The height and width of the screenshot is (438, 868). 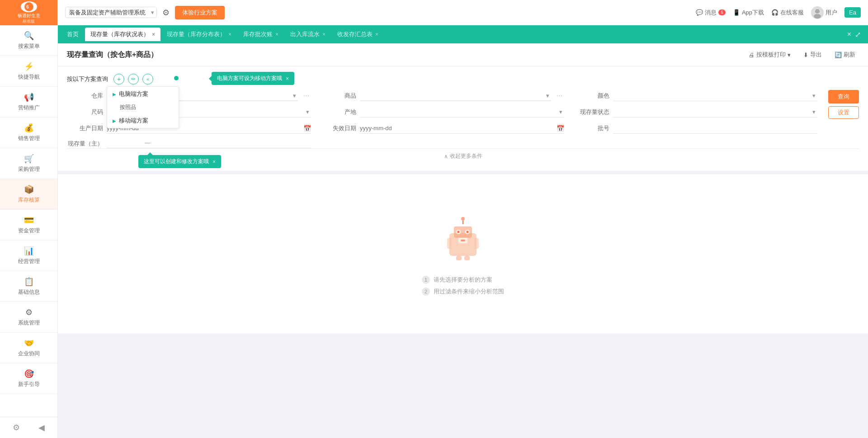 What do you see at coordinates (29, 71) in the screenshot?
I see `sidebar-item-quicknav: ⚡ 快捷导航` at bounding box center [29, 71].